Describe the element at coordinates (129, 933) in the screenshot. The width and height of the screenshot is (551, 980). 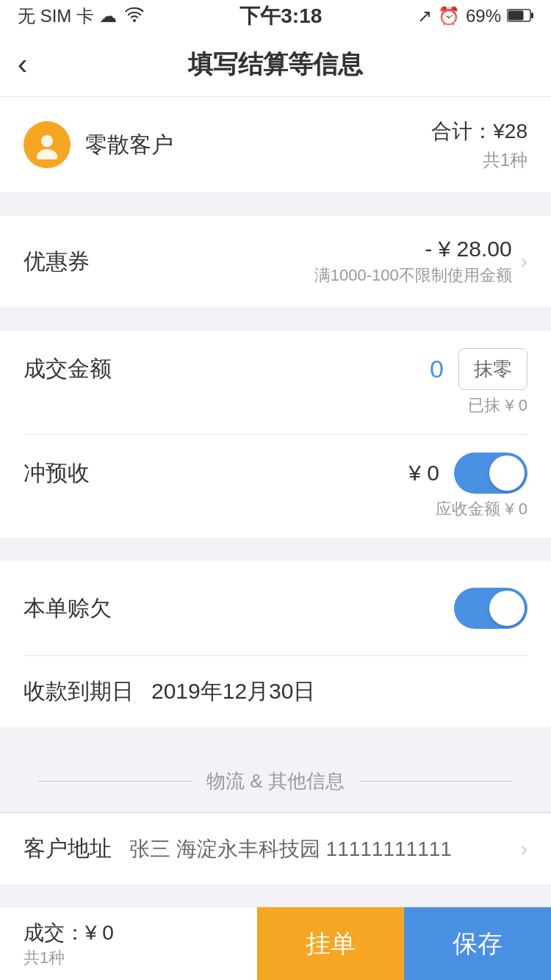
I see `bottom-deal-text: 成交：¥ 0` at that location.